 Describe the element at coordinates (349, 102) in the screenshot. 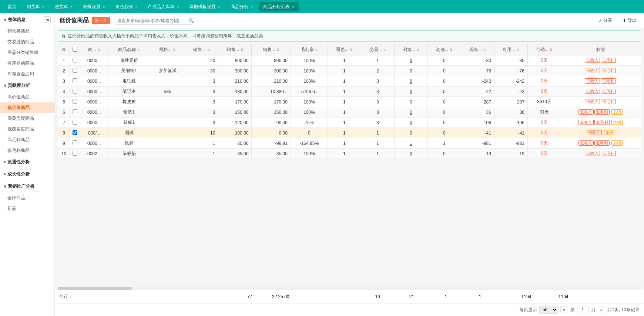

I see `table-row: 5 0000... 橡皮擦 3 170.00 170.00 100% 1 3 0…` at that location.